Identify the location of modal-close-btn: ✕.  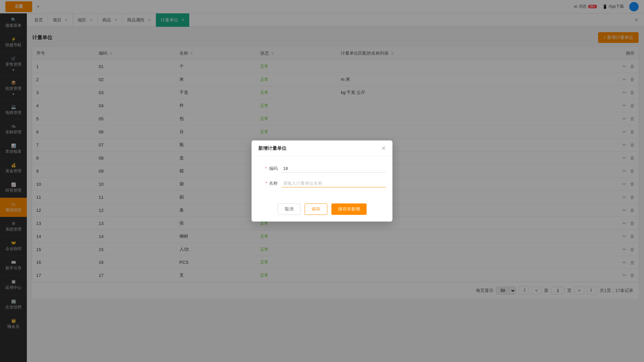
(384, 148).